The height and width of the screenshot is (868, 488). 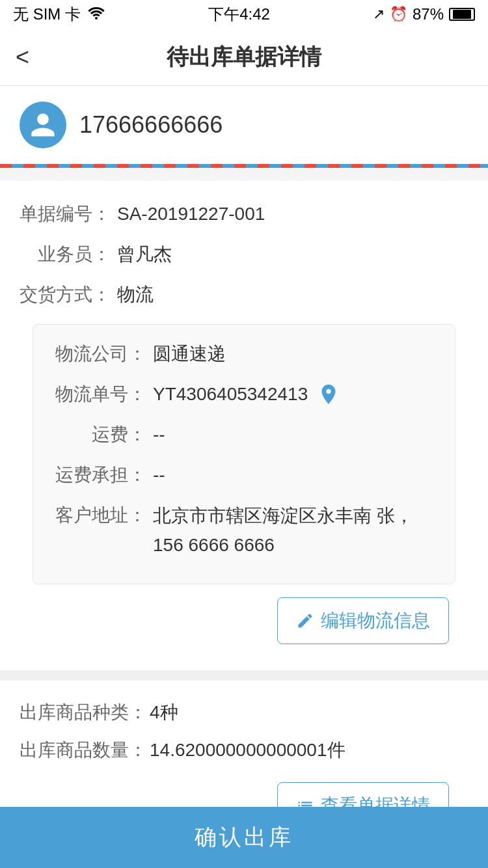 What do you see at coordinates (296, 394) in the screenshot?
I see `logistics-tracking-value: YT4306405342413` at bounding box center [296, 394].